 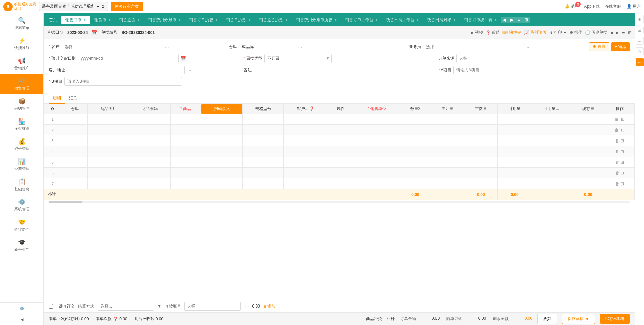 What do you see at coordinates (222, 119) in the screenshot?
I see `row-1-scan` at bounding box center [222, 119].